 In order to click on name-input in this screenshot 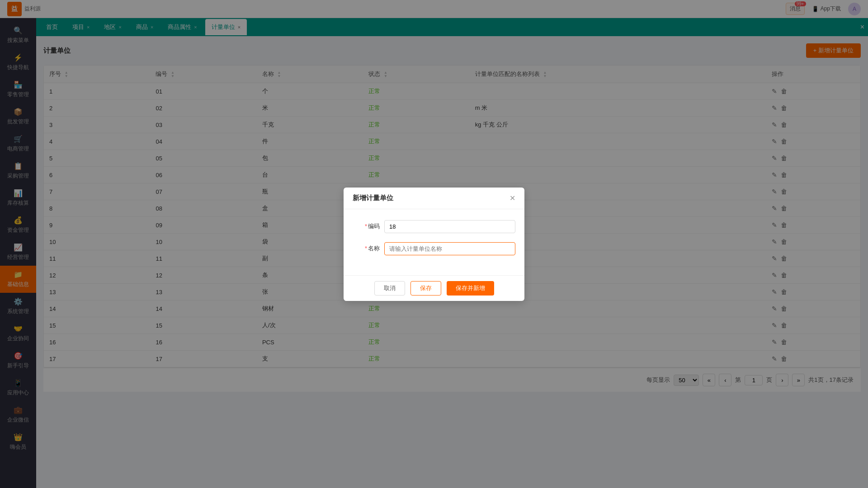, I will do `click(450, 249)`.